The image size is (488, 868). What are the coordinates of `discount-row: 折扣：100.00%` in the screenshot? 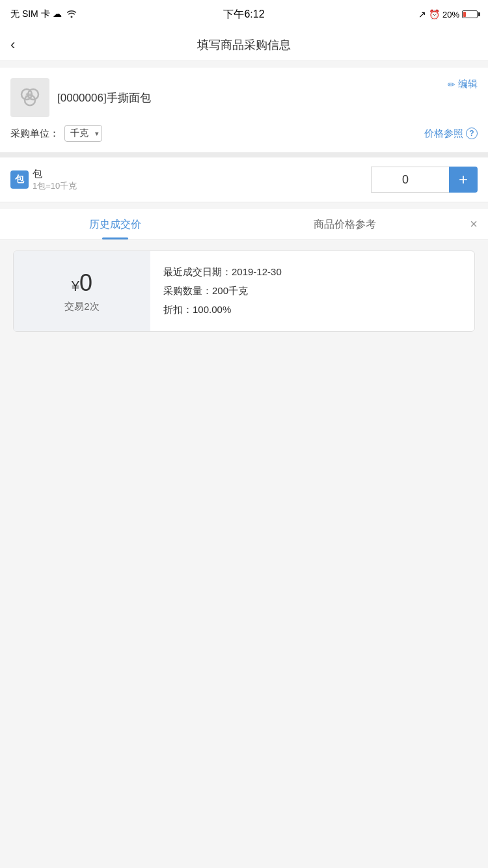 It's located at (312, 310).